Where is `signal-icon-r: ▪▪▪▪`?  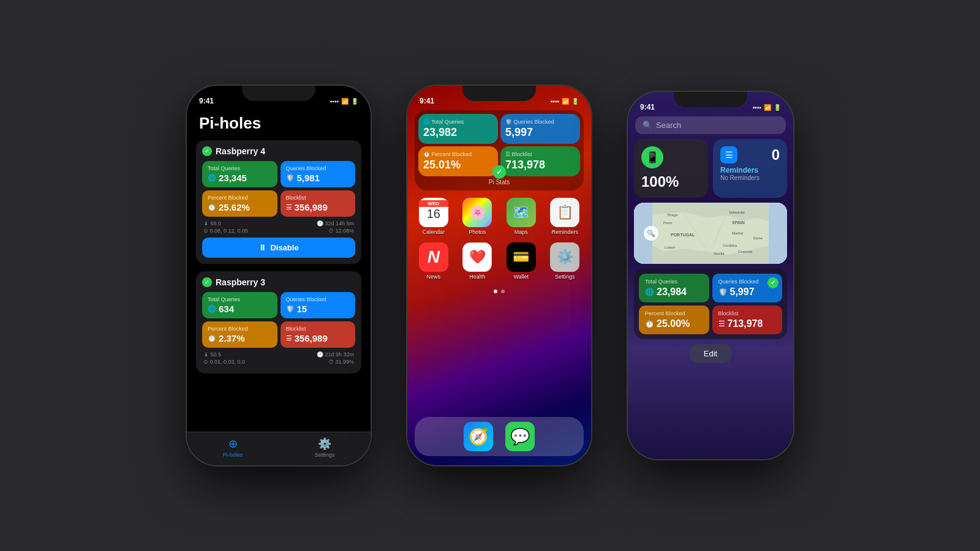 signal-icon-r: ▪▪▪▪ is located at coordinates (757, 108).